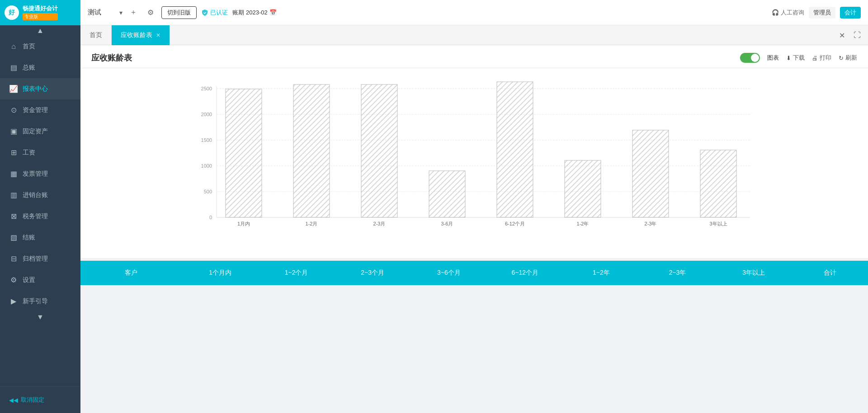 The height and width of the screenshot is (413, 868). I want to click on sidebar-item-invoice: ▦ 发票管理, so click(40, 174).